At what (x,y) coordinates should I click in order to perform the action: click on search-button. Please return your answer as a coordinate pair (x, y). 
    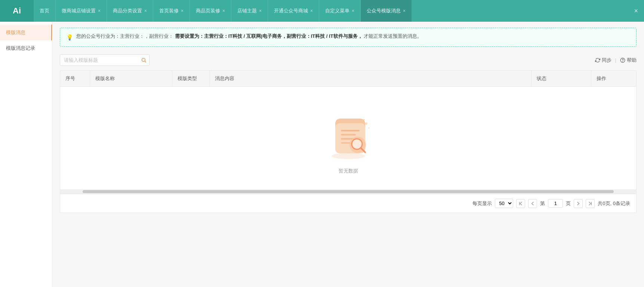
    Looking at the image, I should click on (144, 60).